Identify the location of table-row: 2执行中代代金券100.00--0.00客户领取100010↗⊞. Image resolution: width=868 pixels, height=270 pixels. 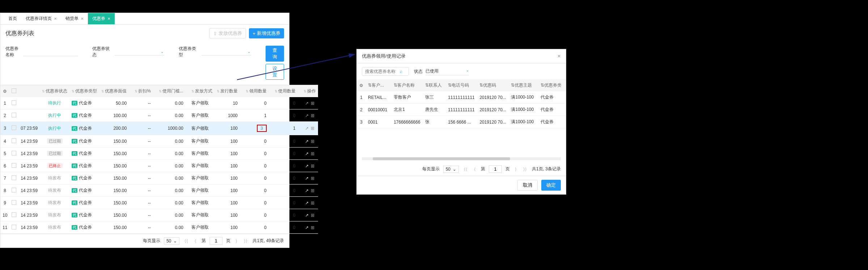
(159, 116).